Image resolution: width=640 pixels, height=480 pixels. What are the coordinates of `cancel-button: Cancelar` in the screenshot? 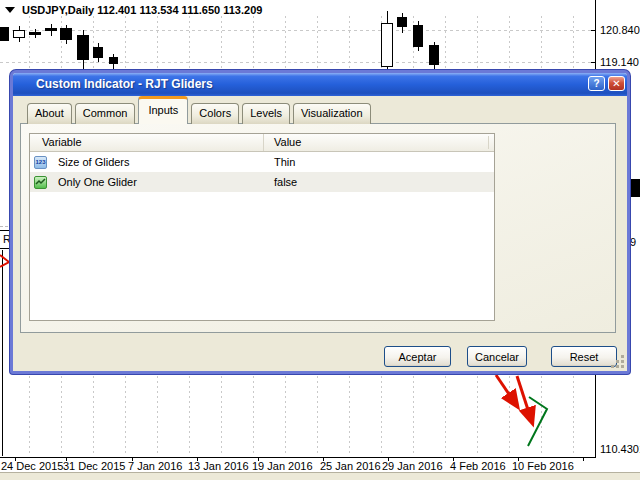 It's located at (497, 356).